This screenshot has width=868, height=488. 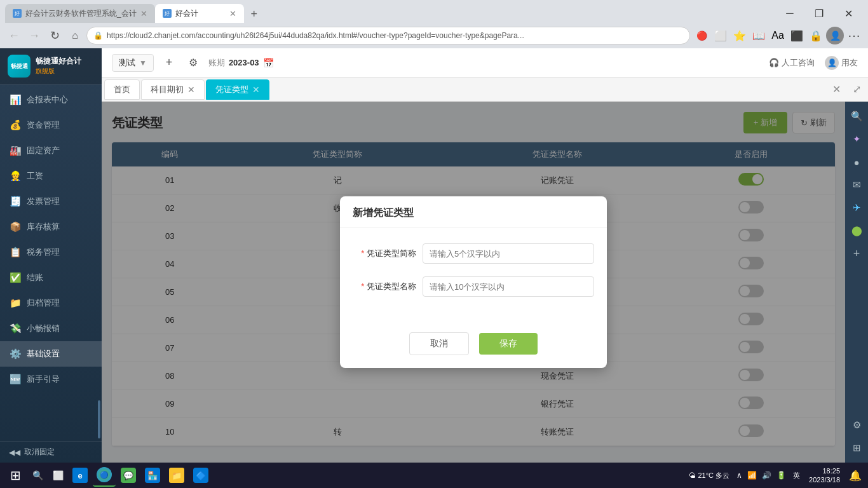 What do you see at coordinates (439, 344) in the screenshot?
I see `cancel-button: 取消` at bounding box center [439, 344].